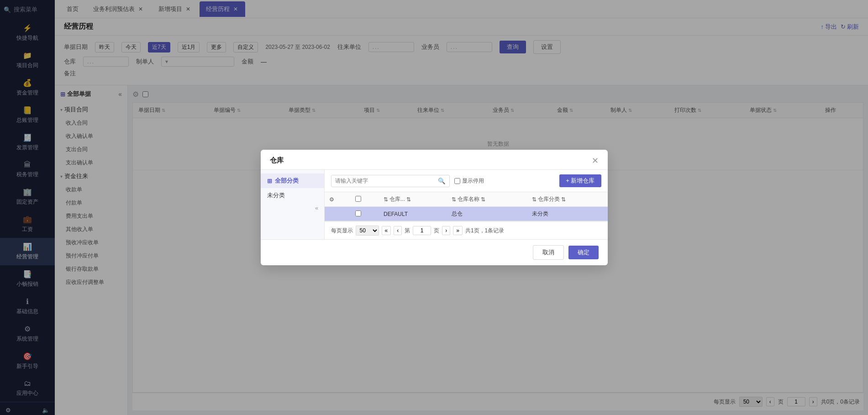 The image size is (868, 415). Describe the element at coordinates (563, 200) in the screenshot. I see `sort-icon-category2: ⇅` at that location.